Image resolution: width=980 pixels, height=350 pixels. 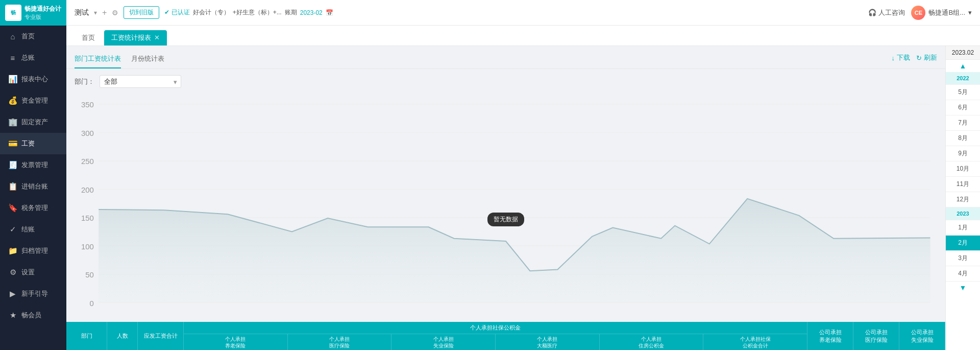 I want to click on sidebar-item-label: 资金管理, so click(x=35, y=101).